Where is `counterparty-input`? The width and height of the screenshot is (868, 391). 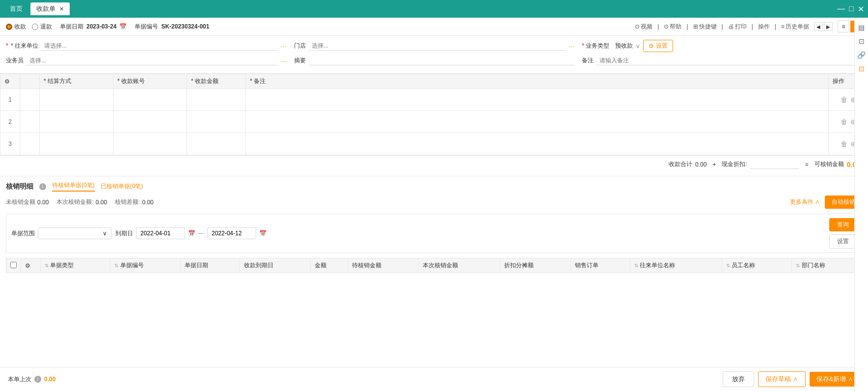
counterparty-input is located at coordinates (159, 46).